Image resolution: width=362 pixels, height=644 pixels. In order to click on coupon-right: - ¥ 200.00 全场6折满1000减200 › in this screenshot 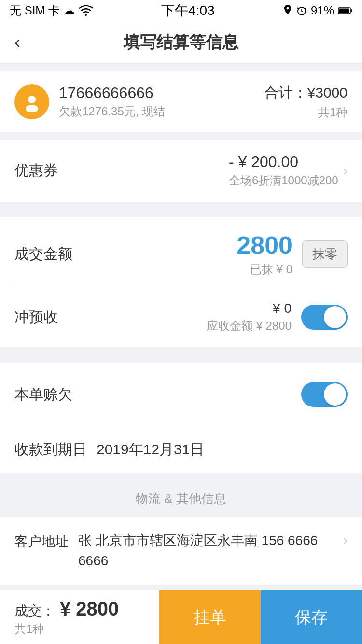, I will do `click(288, 171)`.